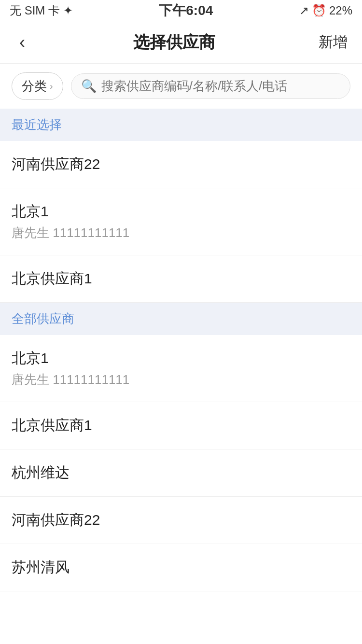 This screenshot has width=362, height=644. What do you see at coordinates (221, 86) in the screenshot?
I see `search-input` at bounding box center [221, 86].